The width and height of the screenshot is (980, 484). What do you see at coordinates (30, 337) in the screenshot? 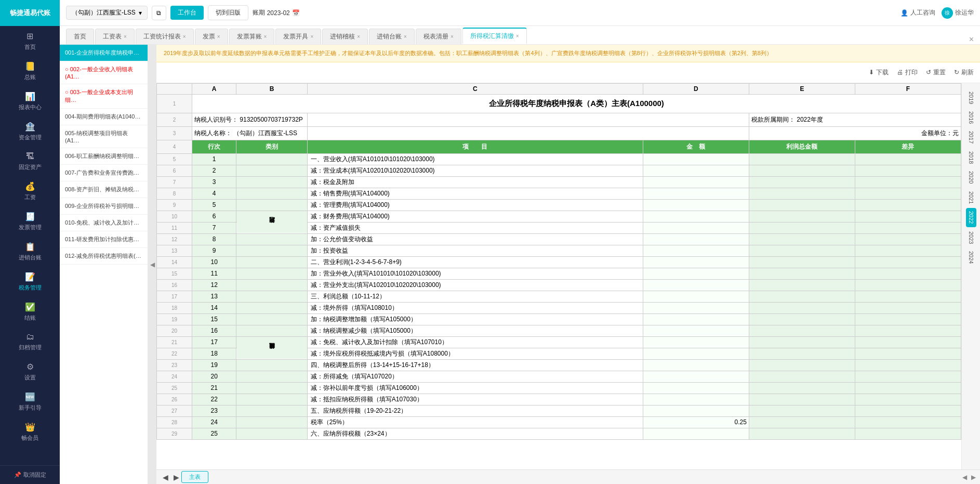
I see `archive-icon: 🗂` at bounding box center [30, 337].